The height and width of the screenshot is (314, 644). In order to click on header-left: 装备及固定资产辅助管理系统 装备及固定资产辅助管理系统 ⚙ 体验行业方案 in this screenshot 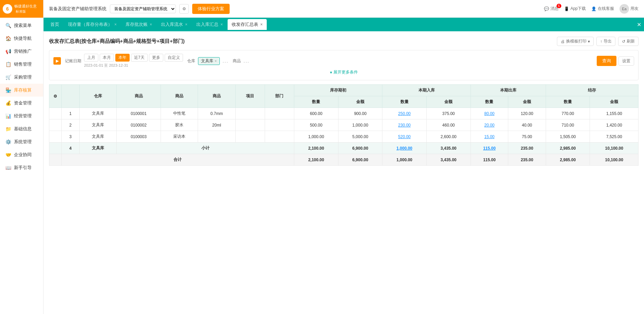, I will do `click(139, 9)`.